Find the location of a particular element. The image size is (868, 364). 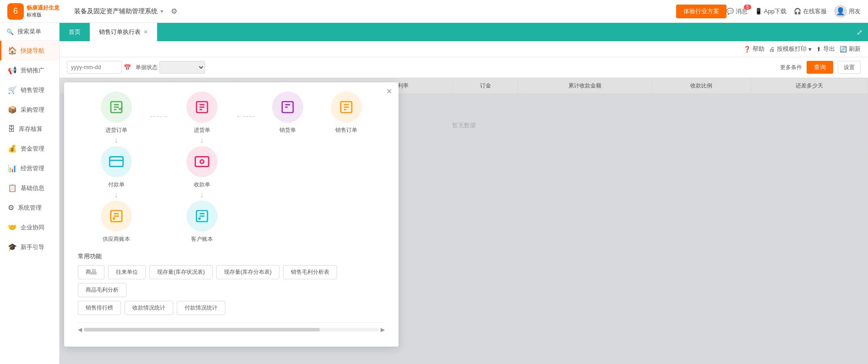

settings-icon: ⚙ is located at coordinates (174, 11).